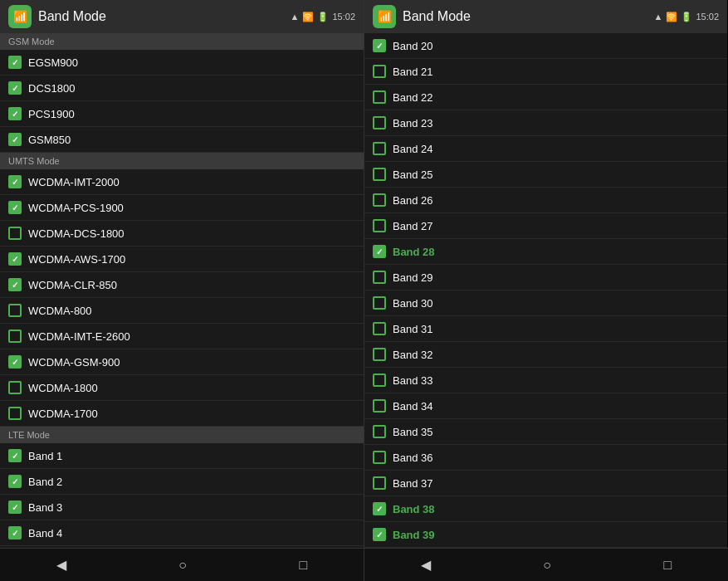 Image resolution: width=728 pixels, height=581 pixels. I want to click on item-label: Band 27, so click(413, 226).